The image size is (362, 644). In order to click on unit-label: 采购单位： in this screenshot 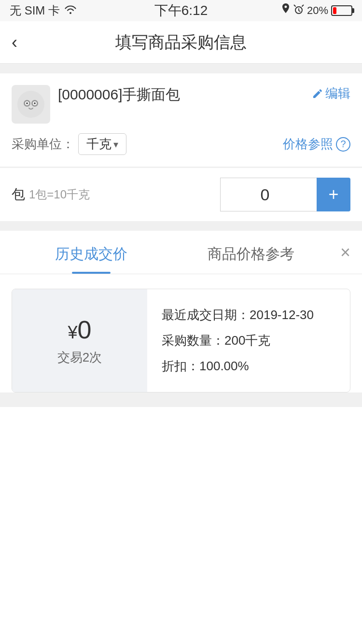, I will do `click(43, 144)`.